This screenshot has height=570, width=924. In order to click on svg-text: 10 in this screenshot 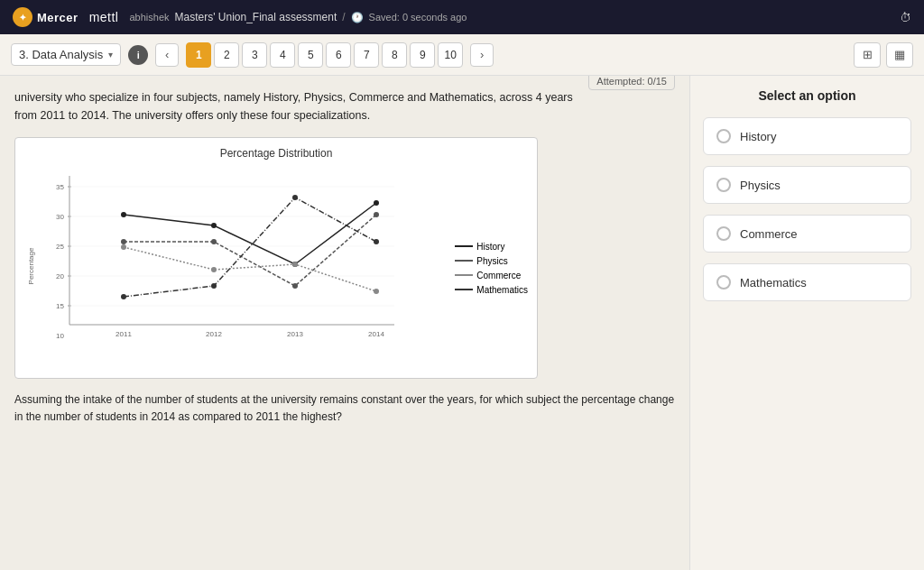, I will do `click(60, 336)`.